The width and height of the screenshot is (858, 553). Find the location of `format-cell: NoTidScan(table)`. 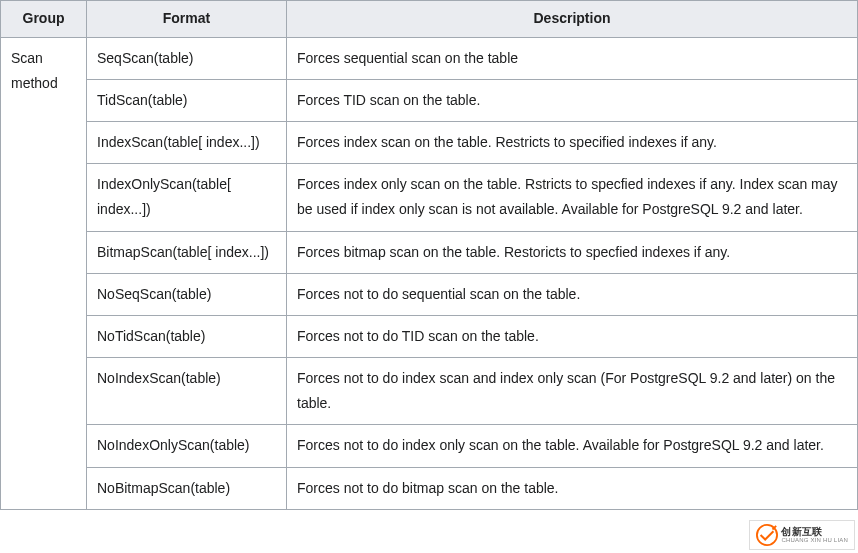

format-cell: NoTidScan(table) is located at coordinates (187, 336).